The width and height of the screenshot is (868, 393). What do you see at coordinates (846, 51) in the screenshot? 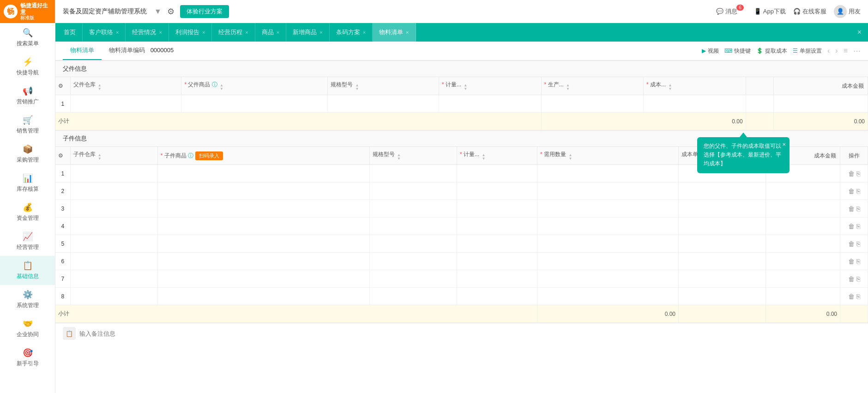
I see `grid-view-icon: ≡` at bounding box center [846, 51].